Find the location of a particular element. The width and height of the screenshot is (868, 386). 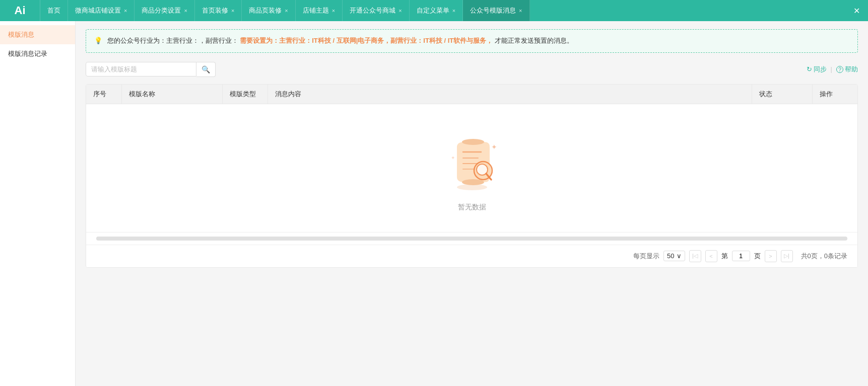

prev-page-button: < is located at coordinates (711, 256).